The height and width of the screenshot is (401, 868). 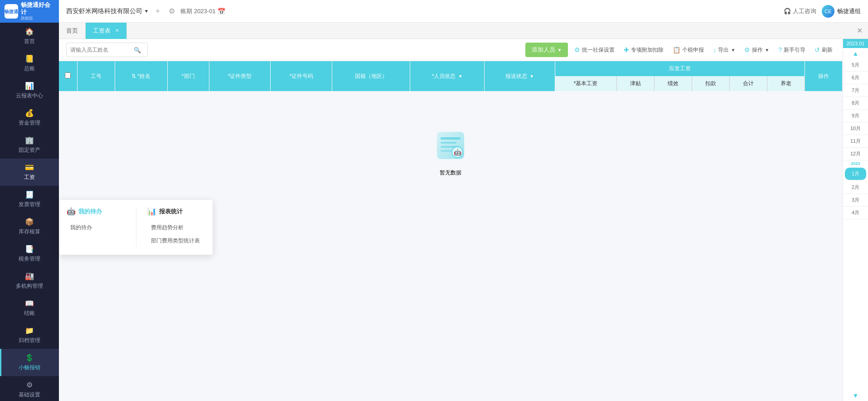 I want to click on timeline-jan-active: 1月, so click(x=856, y=174).